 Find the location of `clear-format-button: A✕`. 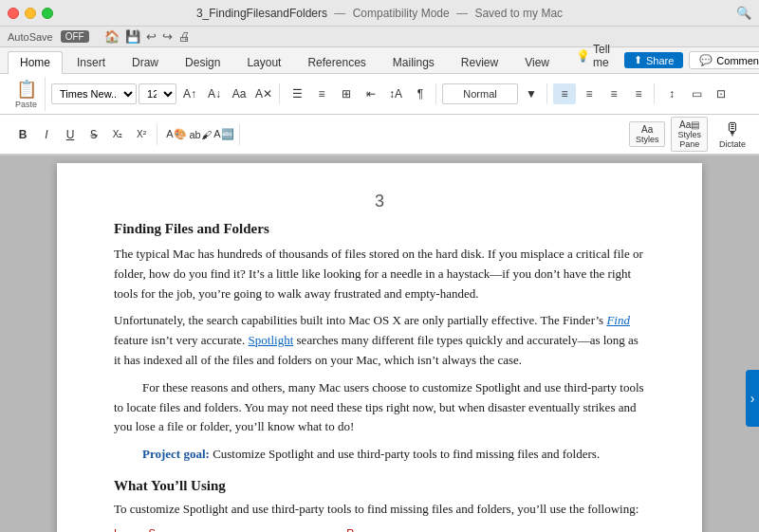

clear-format-button: A✕ is located at coordinates (264, 94).